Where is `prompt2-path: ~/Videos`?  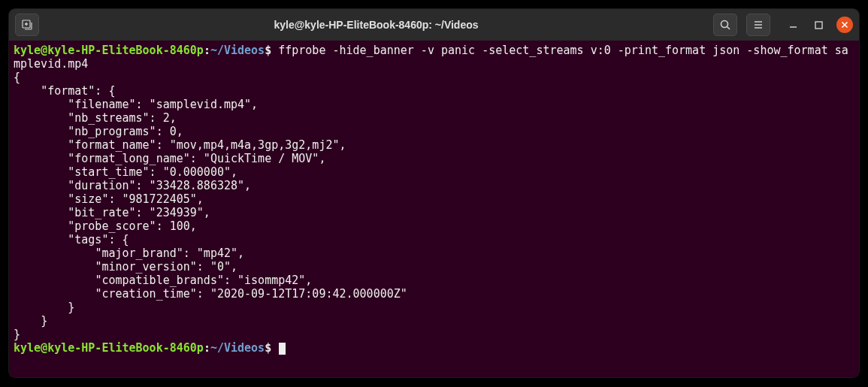
prompt2-path: ~/Videos is located at coordinates (237, 348).